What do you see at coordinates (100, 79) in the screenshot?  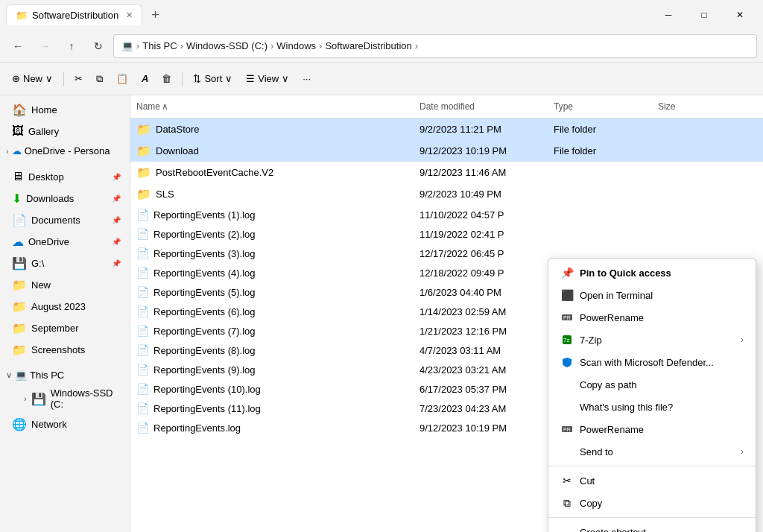 I see `copy-button: ⧉` at bounding box center [100, 79].